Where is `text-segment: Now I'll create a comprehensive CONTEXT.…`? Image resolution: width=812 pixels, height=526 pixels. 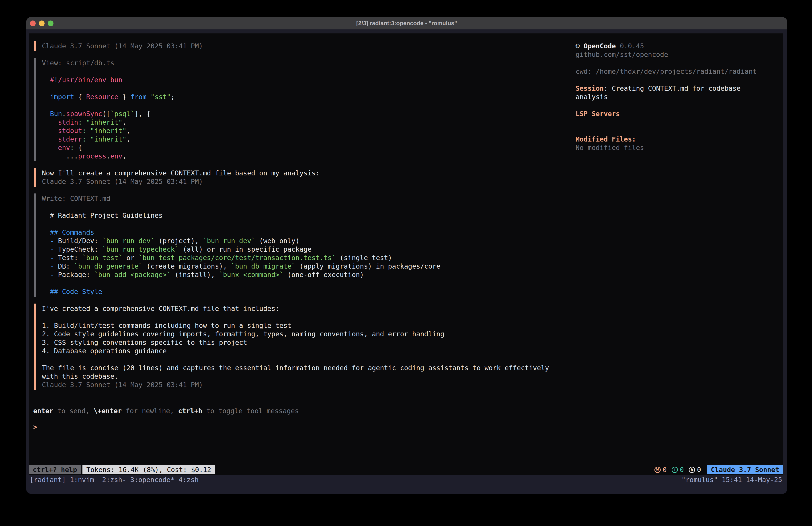
text-segment: Now I'll create a comprehensive CONTEXT.… is located at coordinates (181, 173).